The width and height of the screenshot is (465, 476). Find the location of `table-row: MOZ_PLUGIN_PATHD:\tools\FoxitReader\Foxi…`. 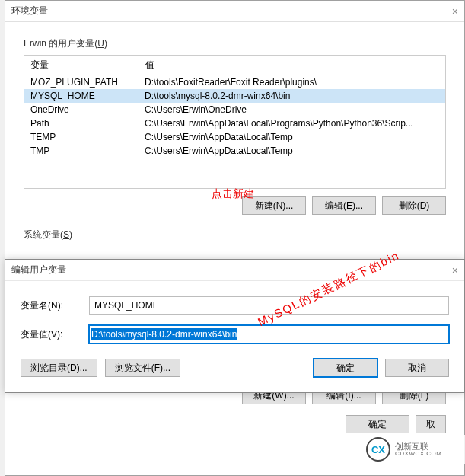

table-row: MOZ_PLUGIN_PATHD:\tools\FoxitReader\Foxi… is located at coordinates (234, 82).